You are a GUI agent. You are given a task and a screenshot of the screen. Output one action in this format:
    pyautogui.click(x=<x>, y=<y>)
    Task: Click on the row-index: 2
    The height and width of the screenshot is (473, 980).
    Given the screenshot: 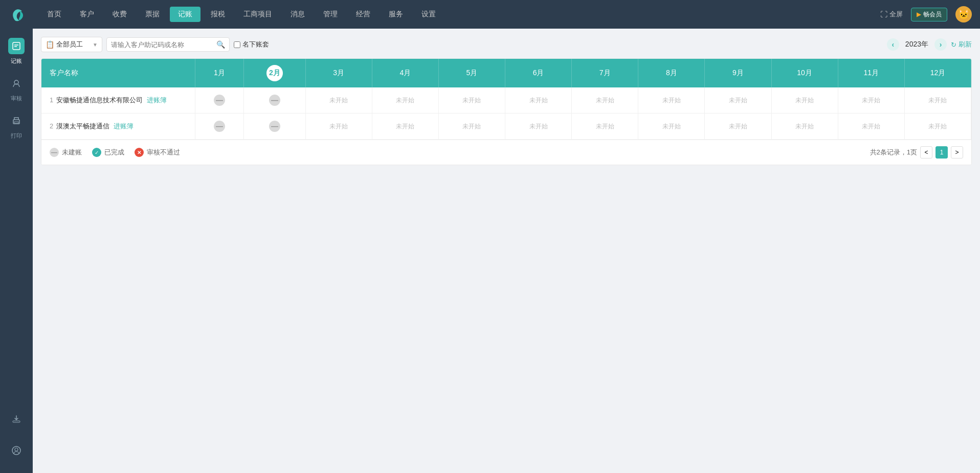 What is the action you would take?
    pyautogui.click(x=51, y=126)
    